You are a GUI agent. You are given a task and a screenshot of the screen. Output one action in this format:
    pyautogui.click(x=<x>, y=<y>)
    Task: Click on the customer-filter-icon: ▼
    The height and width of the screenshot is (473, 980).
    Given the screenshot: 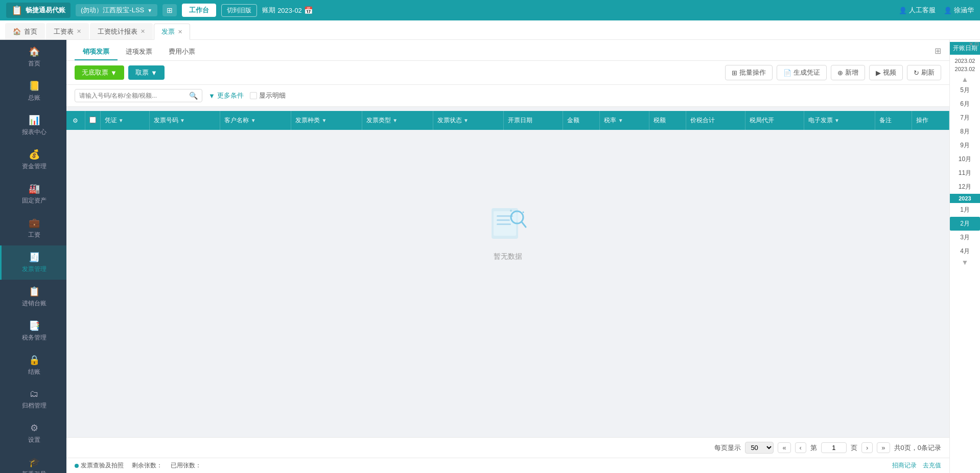 What is the action you would take?
    pyautogui.click(x=253, y=121)
    